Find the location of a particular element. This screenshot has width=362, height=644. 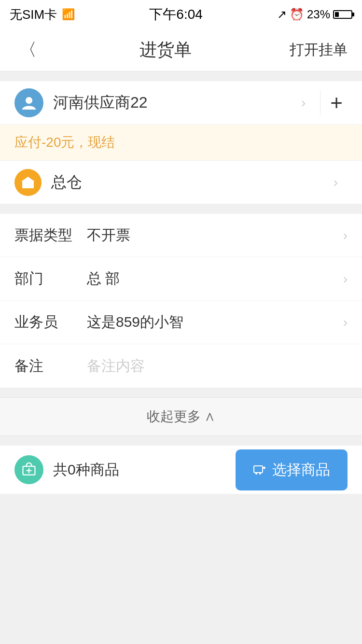

supplier-row: 河南供应商22 › + is located at coordinates (181, 103).